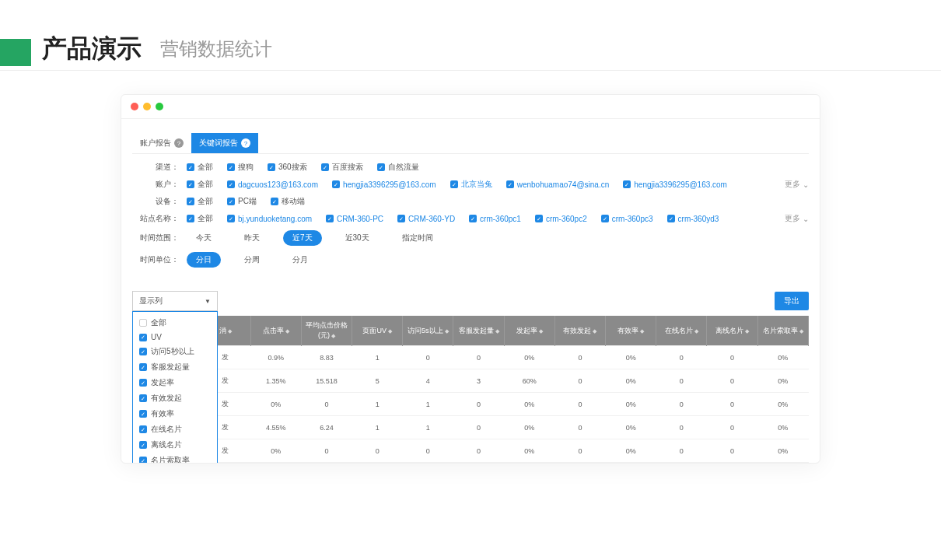 This screenshot has width=941, height=560. I want to click on page-title: 产品演示, so click(92, 49).